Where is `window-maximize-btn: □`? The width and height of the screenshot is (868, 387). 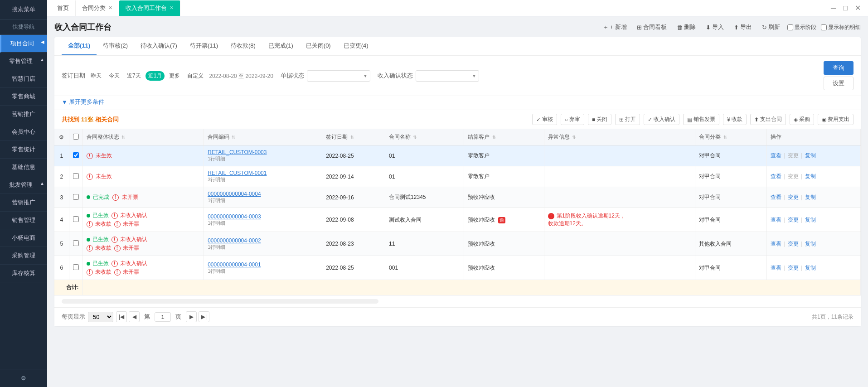
window-maximize-btn: □ is located at coordinates (845, 8).